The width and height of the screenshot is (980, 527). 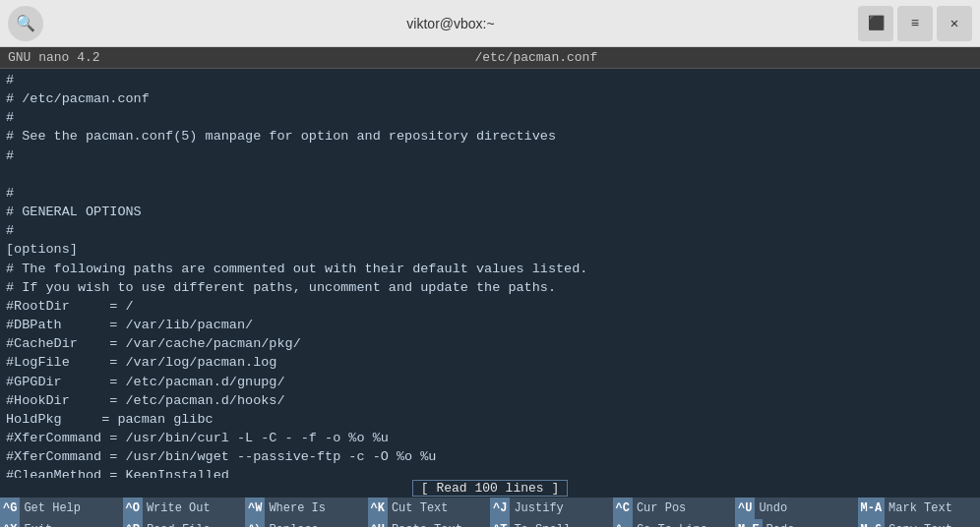 What do you see at coordinates (10, 508) in the screenshot?
I see `shortcut-key: ^G` at bounding box center [10, 508].